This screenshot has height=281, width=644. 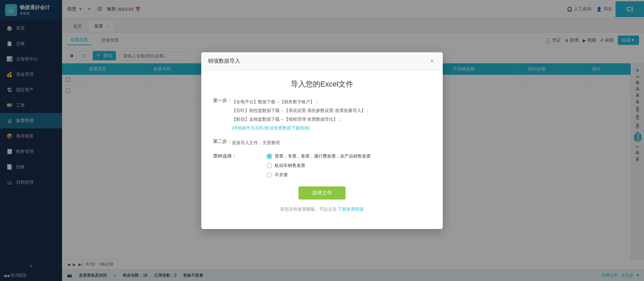 What do you see at coordinates (322, 115) in the screenshot?
I see `step1-row: 第一步： 【全电平台】数据下载→【税务数字账户】； 【百旺】税控盘数据下载→【系…` at bounding box center [322, 115].